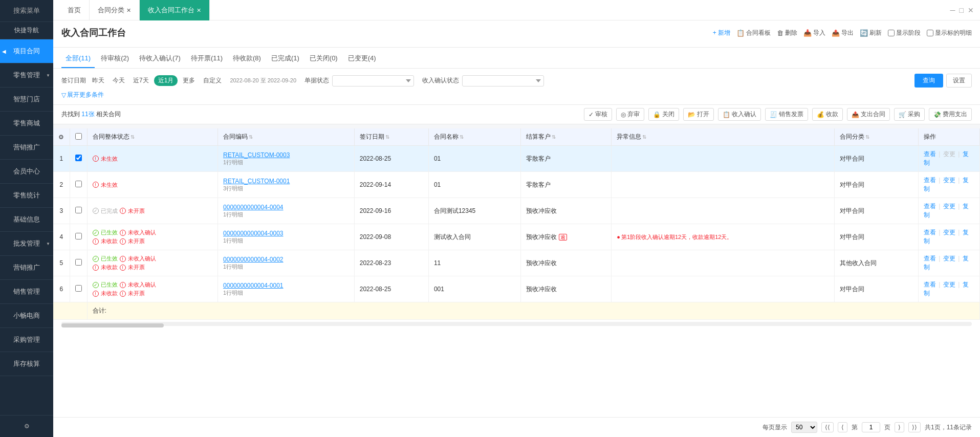  I want to click on sidebar-item-marketing1: 营销推广, so click(27, 147).